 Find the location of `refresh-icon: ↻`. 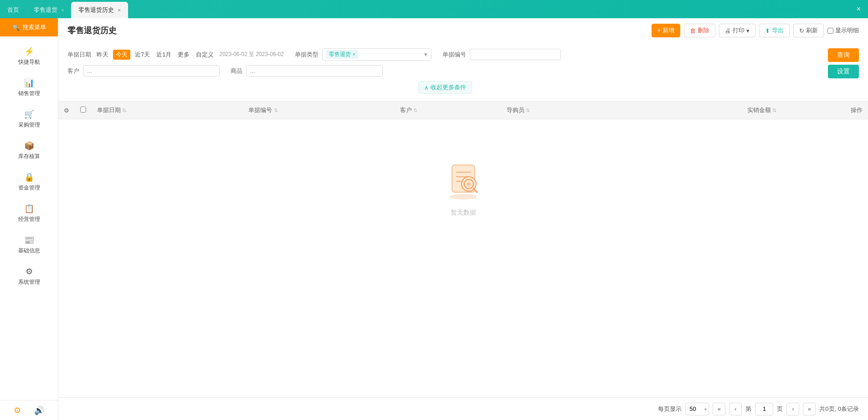

refresh-icon: ↻ is located at coordinates (802, 31).